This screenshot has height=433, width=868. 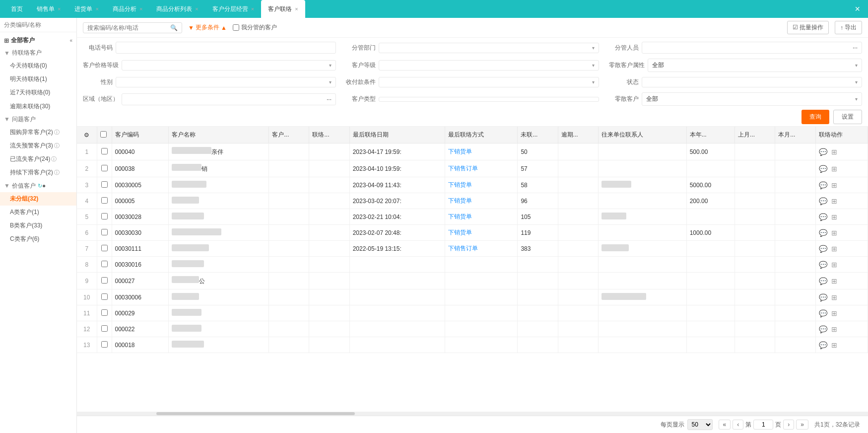 I want to click on declining-info-icon: ⓘ, so click(x=57, y=173).